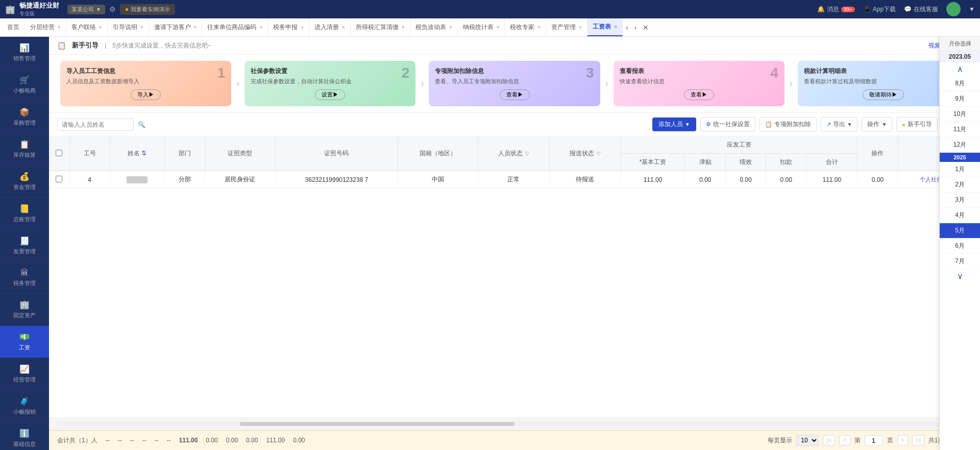  What do you see at coordinates (874, 440) in the screenshot?
I see `page-number-input` at bounding box center [874, 440].